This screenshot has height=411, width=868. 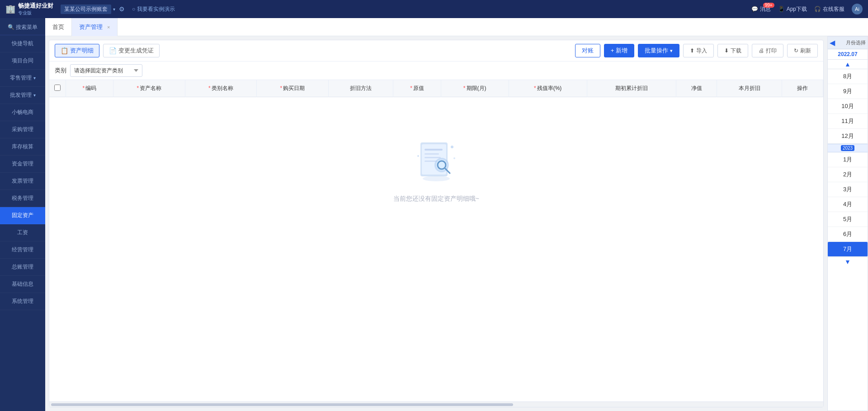 I want to click on nav-up-icon: ▲, so click(x=848, y=64).